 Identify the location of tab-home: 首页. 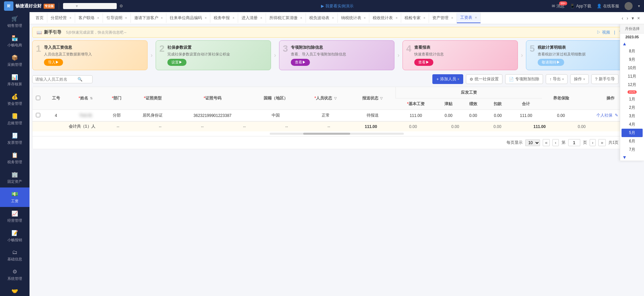
(40, 18).